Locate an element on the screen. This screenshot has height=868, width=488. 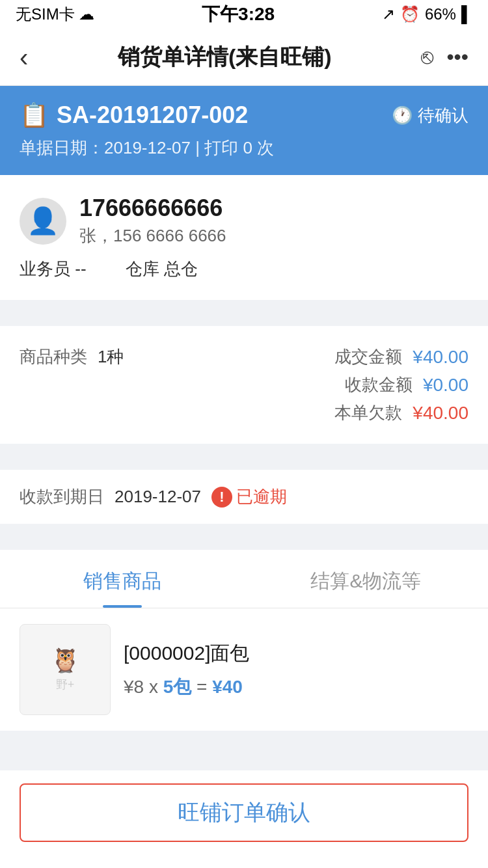
order-status: 🕐 待确认 is located at coordinates (430, 116).